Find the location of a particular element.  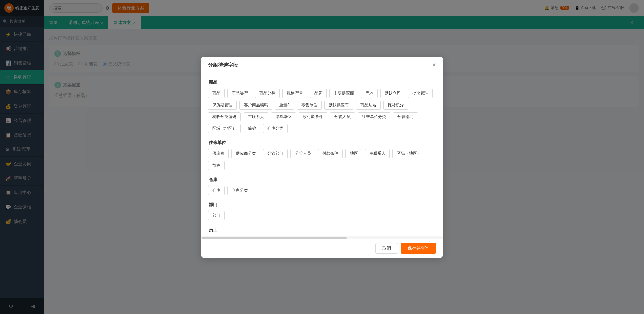

tag-product-15: 拣货积分 is located at coordinates (396, 105).